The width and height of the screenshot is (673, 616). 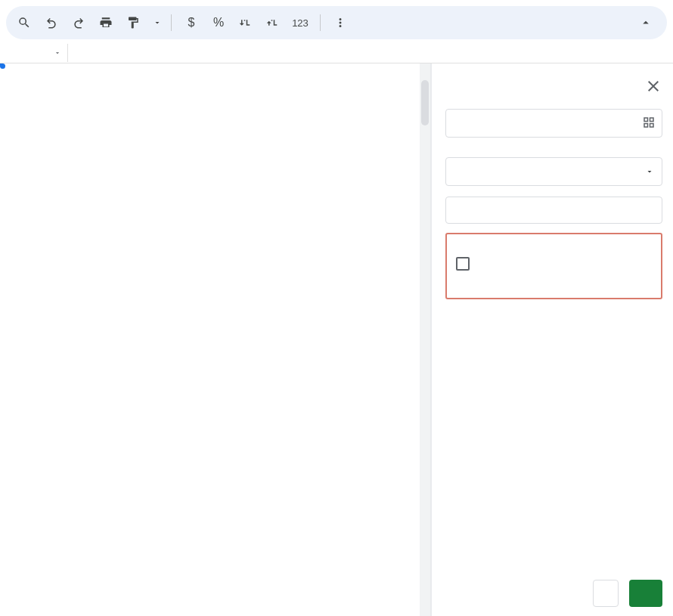 I want to click on selection-handle, so click(x=3, y=67).